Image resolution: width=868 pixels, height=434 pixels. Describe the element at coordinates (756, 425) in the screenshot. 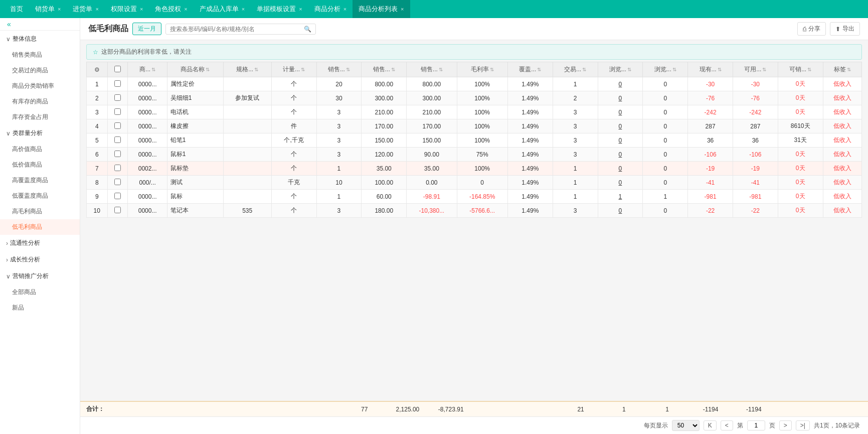

I see `page-number-input` at that location.